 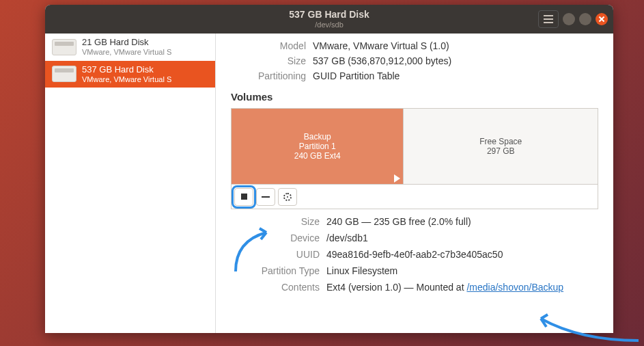 What do you see at coordinates (266, 197) in the screenshot?
I see `minus-icon` at bounding box center [266, 197].